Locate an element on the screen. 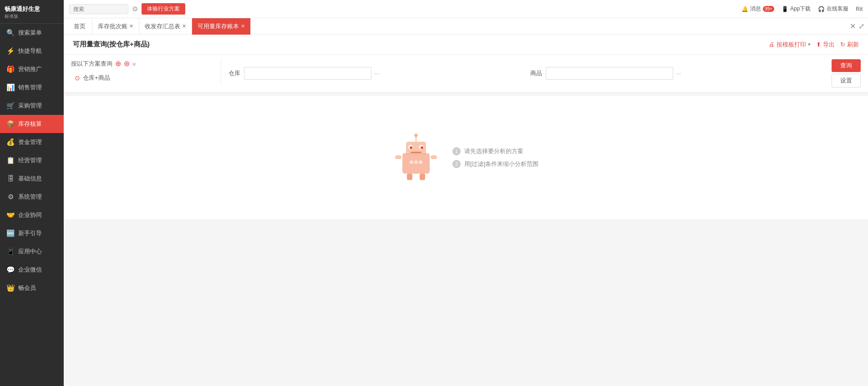 The height and width of the screenshot is (386, 868). sidebar-item-basic: 🗄 基础信息 is located at coordinates (32, 179).